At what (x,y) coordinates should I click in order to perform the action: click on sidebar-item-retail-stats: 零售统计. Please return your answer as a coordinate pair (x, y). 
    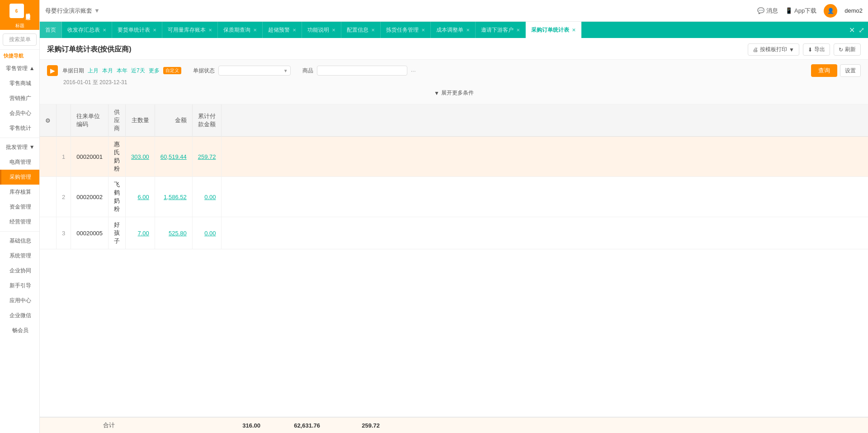
    Looking at the image, I should click on (20, 128).